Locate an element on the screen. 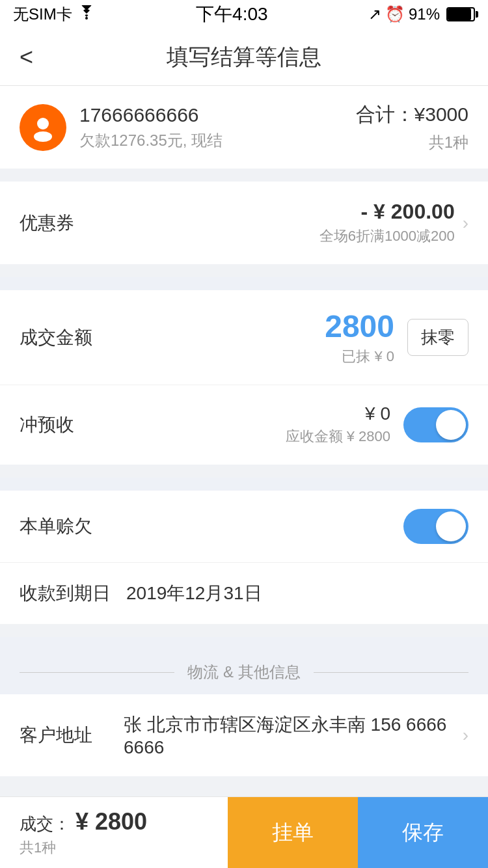 This screenshot has width=488, height=868. address-section: 客户地址 张 北京市市辖区海淀区永丰南 156 6666 6666 › is located at coordinates (244, 735).